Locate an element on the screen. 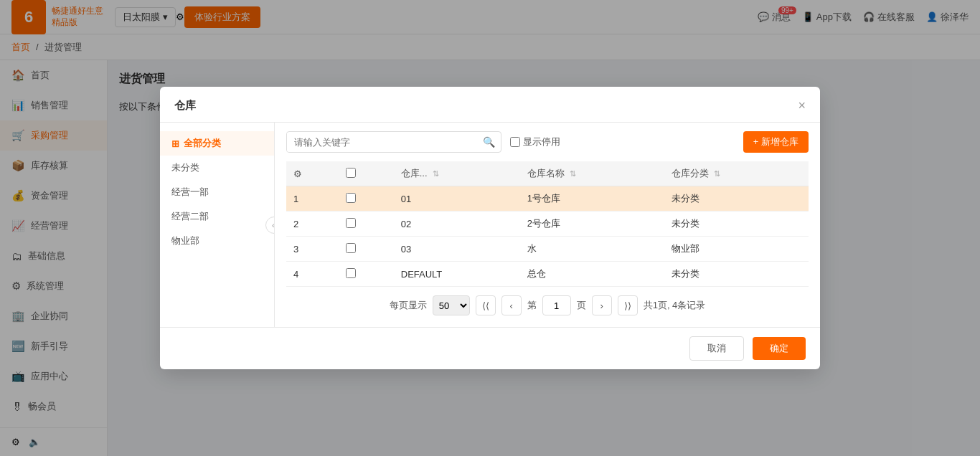 Image resolution: width=980 pixels, height=456 pixels. first-page-button: ⟨⟨ is located at coordinates (486, 305).